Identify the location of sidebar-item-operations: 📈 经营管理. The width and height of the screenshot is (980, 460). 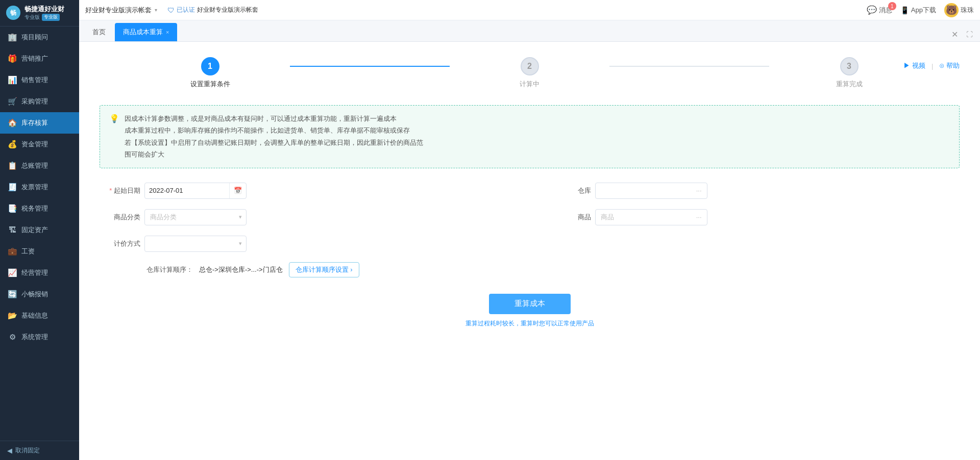
(40, 273).